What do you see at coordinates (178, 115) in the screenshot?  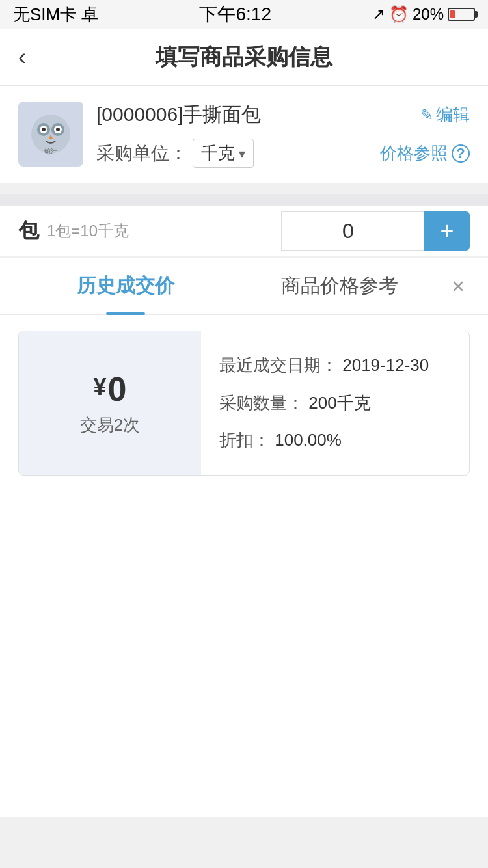 I see `product-name: [0000006]手撕面包` at bounding box center [178, 115].